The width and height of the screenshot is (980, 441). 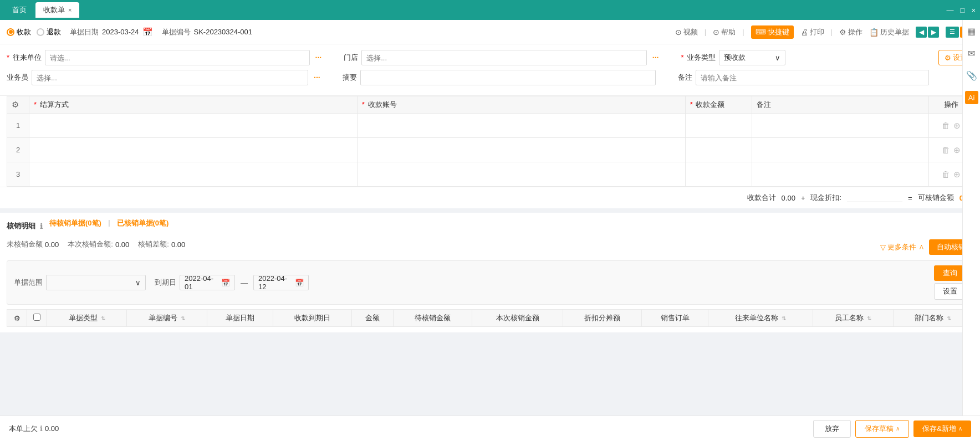 What do you see at coordinates (773, 32) in the screenshot?
I see `shortcut-button: ⌨ 快捷键` at bounding box center [773, 32].